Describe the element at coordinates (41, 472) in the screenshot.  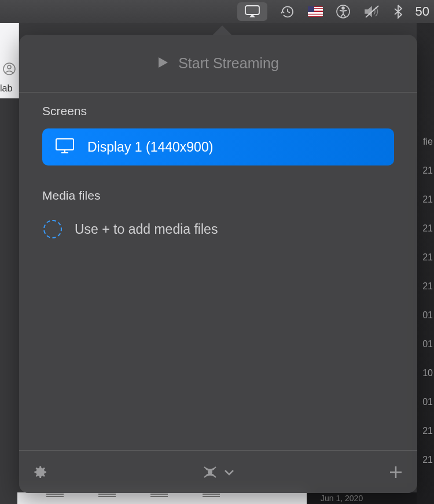
I see `settings-button` at that location.